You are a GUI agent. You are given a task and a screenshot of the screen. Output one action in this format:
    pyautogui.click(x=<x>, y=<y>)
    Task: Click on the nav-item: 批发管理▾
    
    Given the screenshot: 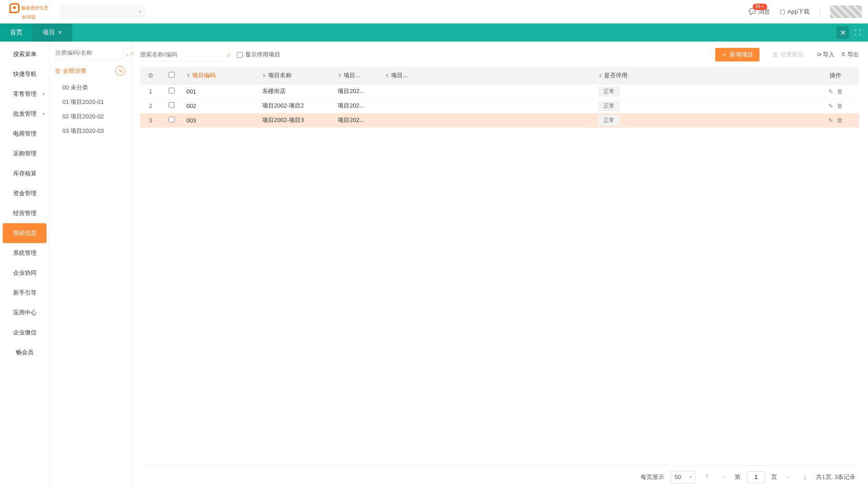 What is the action you would take?
    pyautogui.click(x=24, y=114)
    